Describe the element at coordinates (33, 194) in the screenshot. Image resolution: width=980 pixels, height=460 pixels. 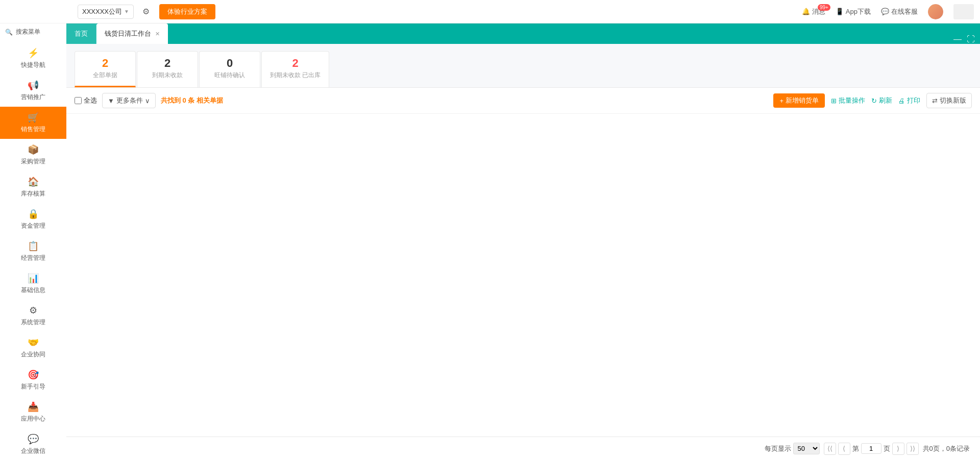
I see `inventory-label: 库存核算` at that location.